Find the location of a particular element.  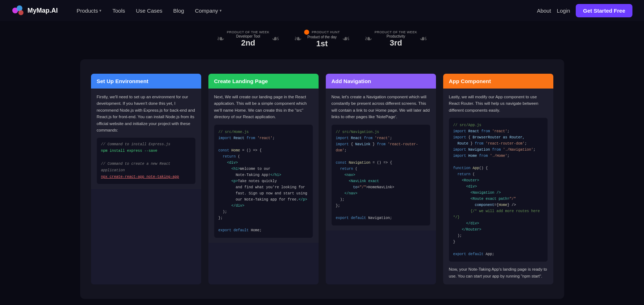

nav-links: Products ▾ Tools Use Cases Blog Company … is located at coordinates (304, 11).